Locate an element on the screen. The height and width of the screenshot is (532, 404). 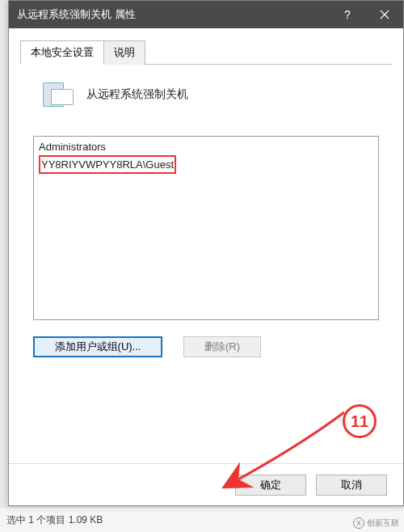
annotation-highlight: YY8RIYVWPYY8RLA\Guest is located at coordinates (107, 165).